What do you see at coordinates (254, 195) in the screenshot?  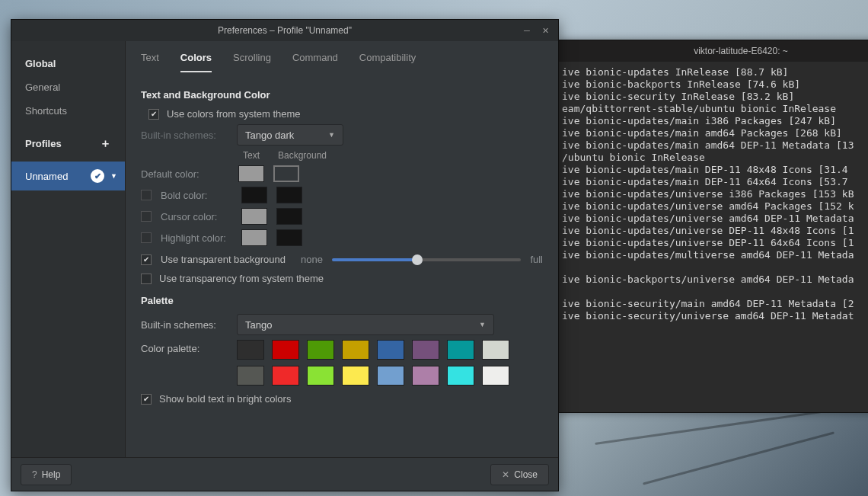 I see `bold-text-swatch` at bounding box center [254, 195].